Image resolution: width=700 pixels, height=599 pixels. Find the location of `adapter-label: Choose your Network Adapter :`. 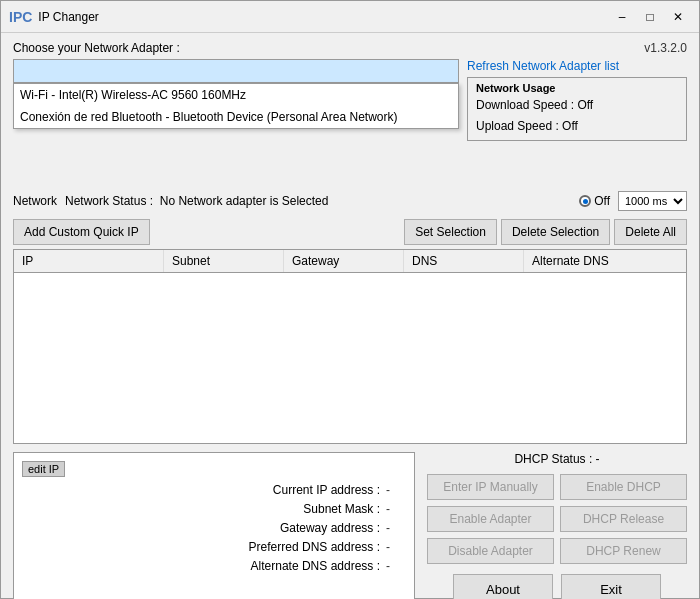

adapter-label: Choose your Network Adapter : is located at coordinates (96, 48).